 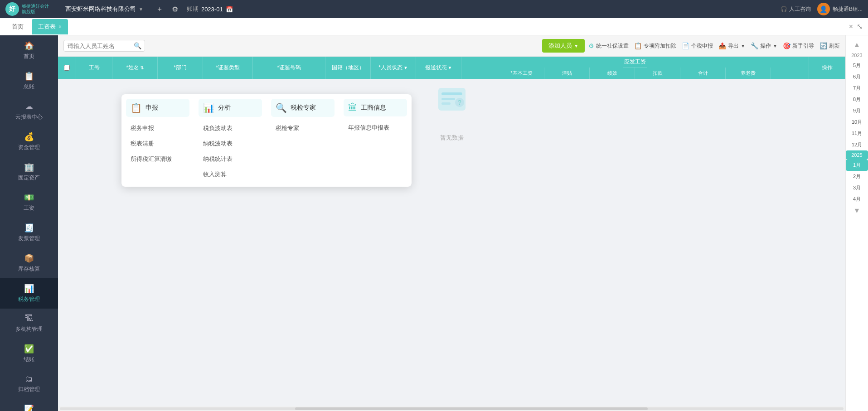 What do you see at coordinates (29, 137) in the screenshot?
I see `fund-icon: 💰` at bounding box center [29, 137].